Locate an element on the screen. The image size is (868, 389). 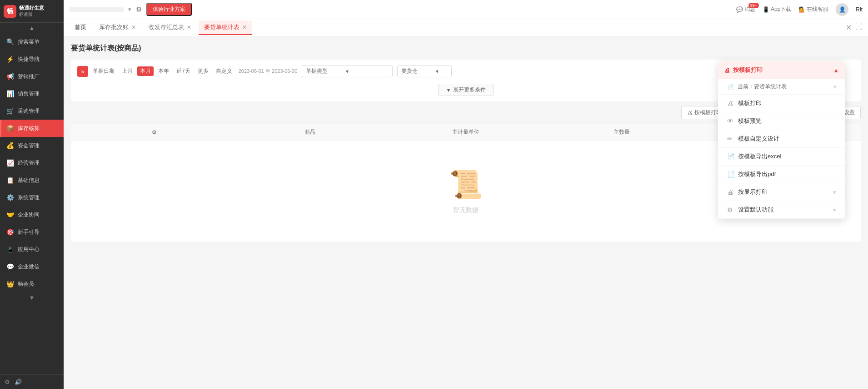
member-icon: 👑 is located at coordinates (10, 284).